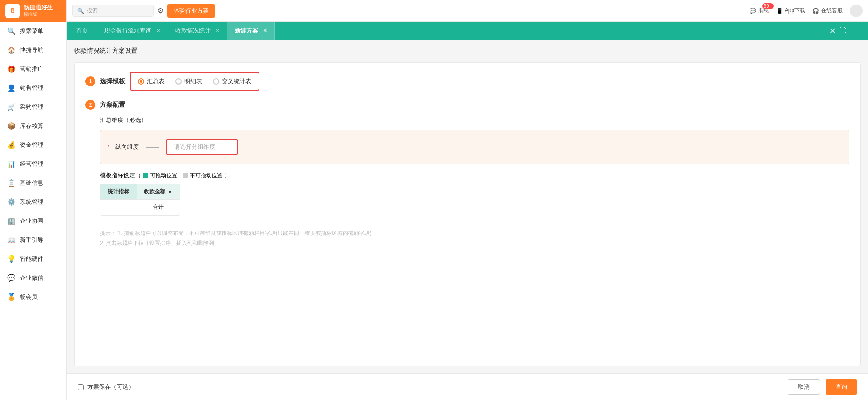 The width and height of the screenshot is (868, 400). Describe the element at coordinates (193, 31) in the screenshot. I see `tab-label-payment-stats: 收款情况统计` at that location.